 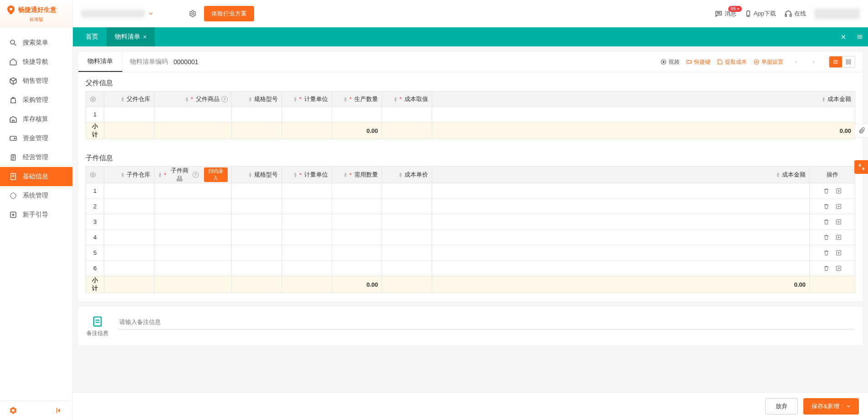 I want to click on col-parent-spec: ▲▼规格型号, so click(x=257, y=99).